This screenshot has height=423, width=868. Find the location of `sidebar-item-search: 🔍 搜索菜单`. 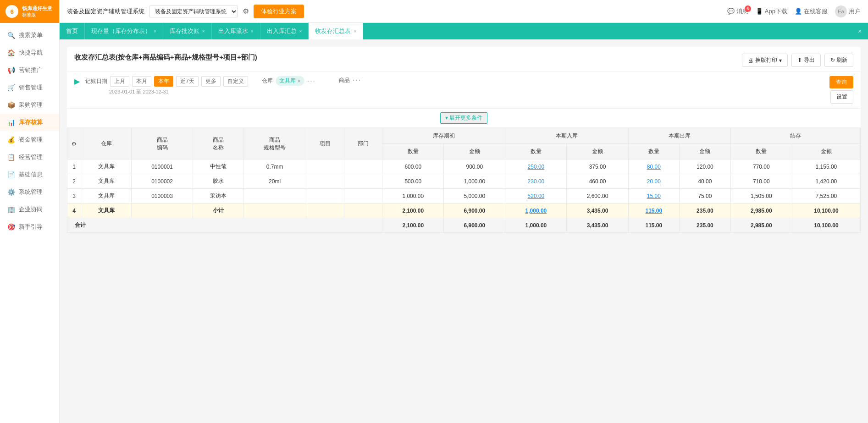

sidebar-item-search: 🔍 搜索菜单 is located at coordinates (29, 35).